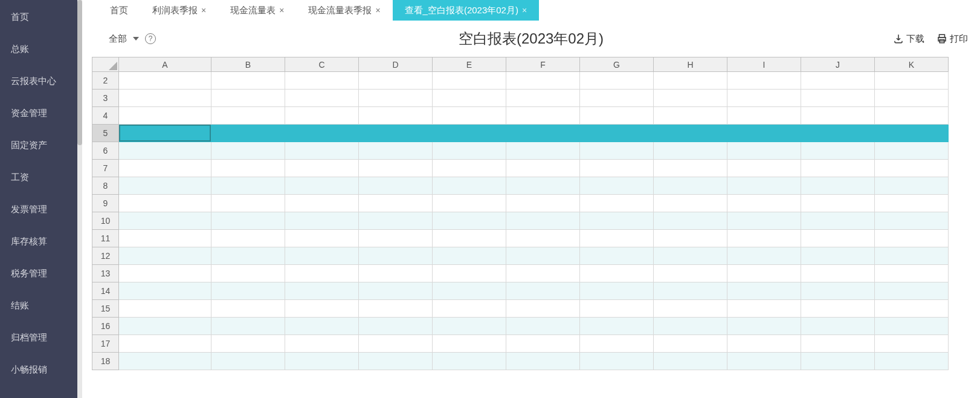 The width and height of the screenshot is (980, 398). What do you see at coordinates (469, 186) in the screenshot?
I see `cell-E8` at bounding box center [469, 186].